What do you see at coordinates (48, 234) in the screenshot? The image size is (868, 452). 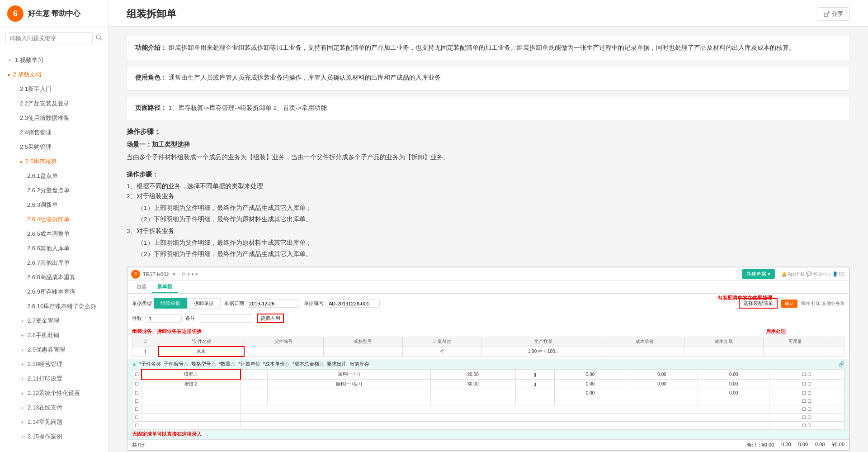 I see `sidebar-item-label: 2.6.5成本调整单` at bounding box center [48, 234].